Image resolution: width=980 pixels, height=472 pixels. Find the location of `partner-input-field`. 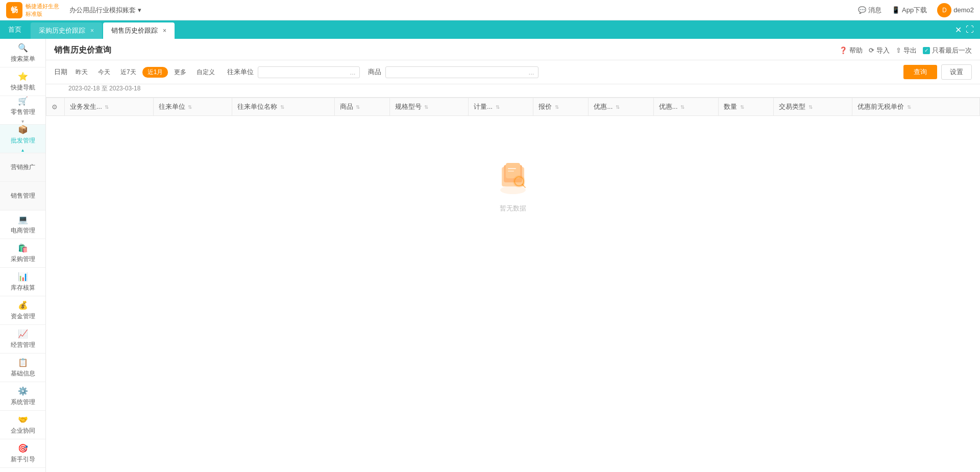

partner-input-field is located at coordinates (306, 73).